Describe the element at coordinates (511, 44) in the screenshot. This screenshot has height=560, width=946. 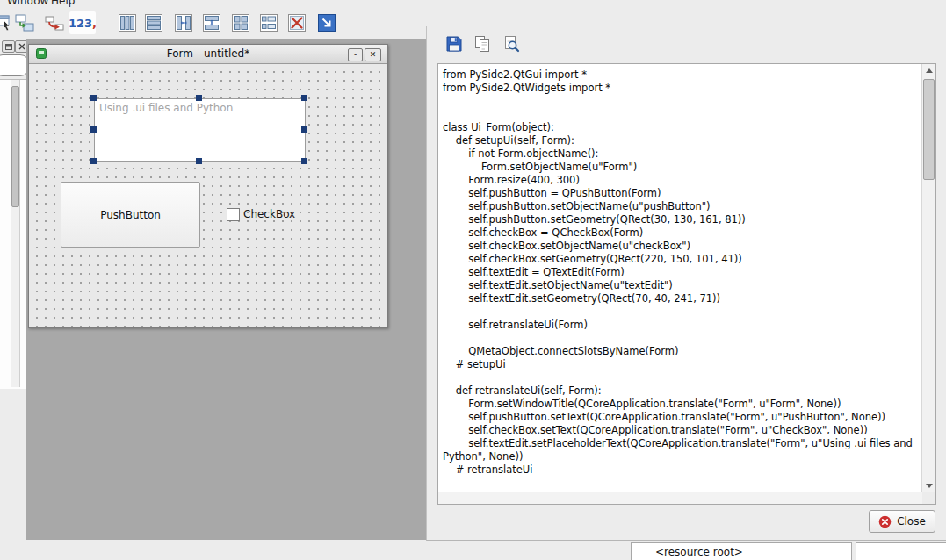
I see `find-icon` at that location.